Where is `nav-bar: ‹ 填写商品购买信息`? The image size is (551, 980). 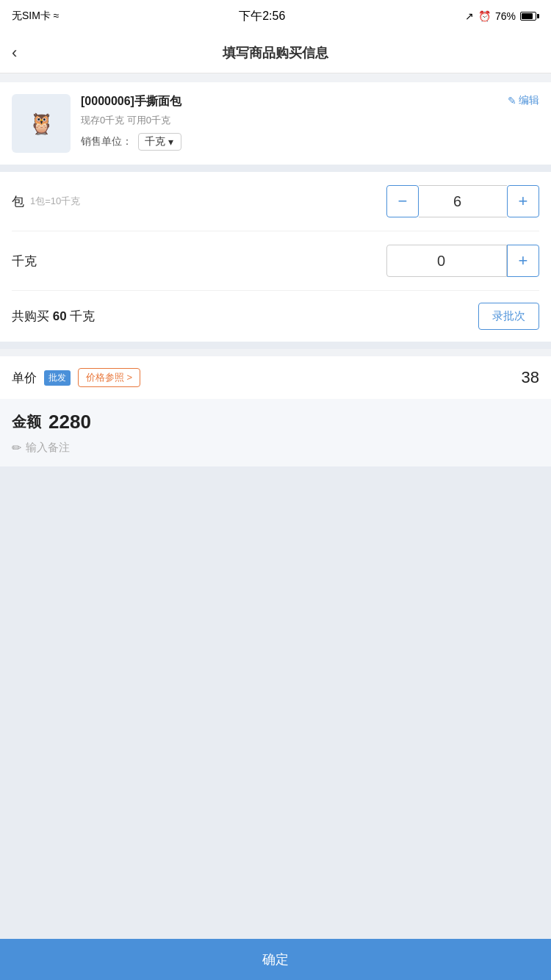
nav-bar: ‹ 填写商品购买信息 is located at coordinates (276, 53).